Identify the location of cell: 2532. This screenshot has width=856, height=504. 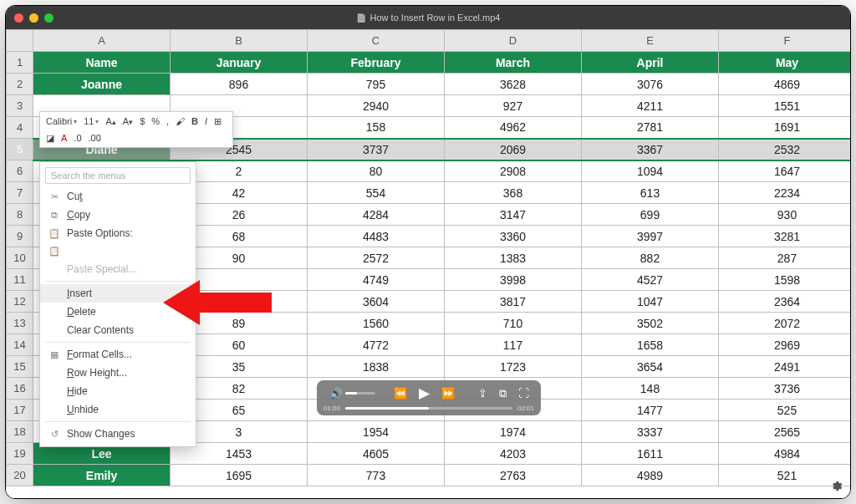
(785, 150).